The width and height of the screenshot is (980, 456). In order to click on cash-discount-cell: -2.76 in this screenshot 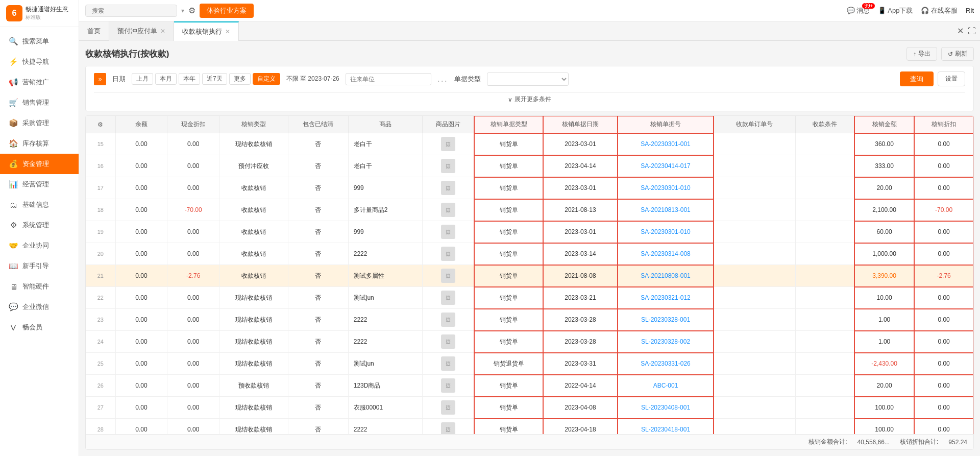, I will do `click(193, 276)`.